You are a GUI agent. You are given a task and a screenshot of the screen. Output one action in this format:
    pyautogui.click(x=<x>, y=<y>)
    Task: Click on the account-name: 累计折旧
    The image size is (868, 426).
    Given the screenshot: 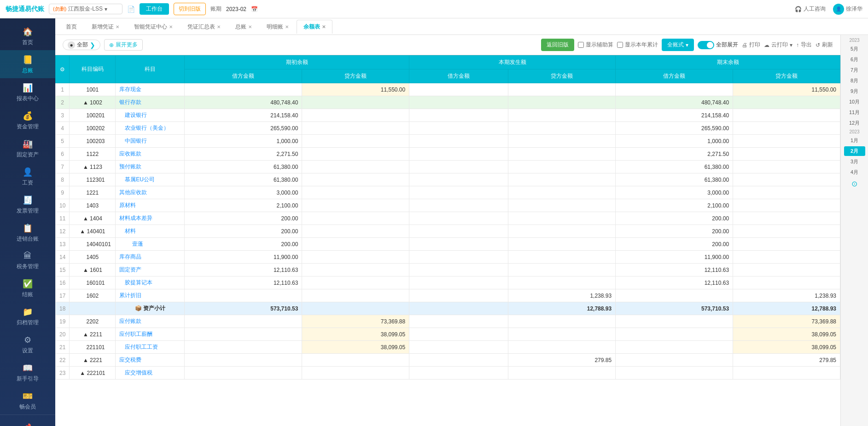 What is the action you would take?
    pyautogui.click(x=150, y=296)
    